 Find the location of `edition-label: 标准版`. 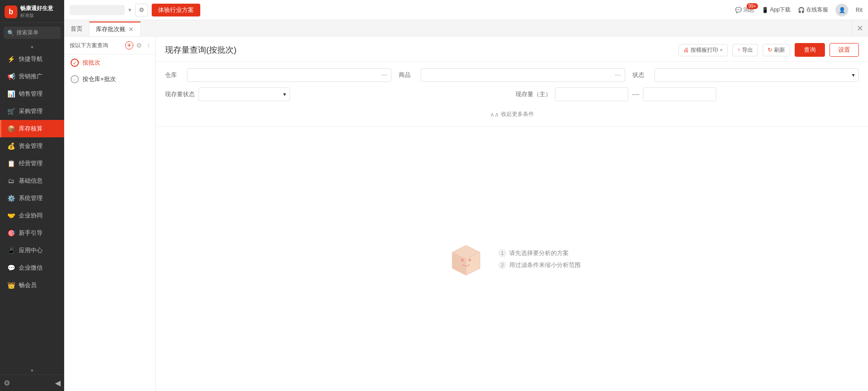

edition-label: 标准版 is located at coordinates (37, 16).